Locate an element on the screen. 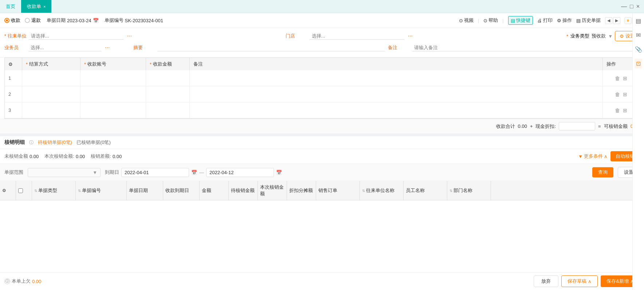 This screenshot has width=644, height=290. unit-more-icon: ··· is located at coordinates (130, 36).